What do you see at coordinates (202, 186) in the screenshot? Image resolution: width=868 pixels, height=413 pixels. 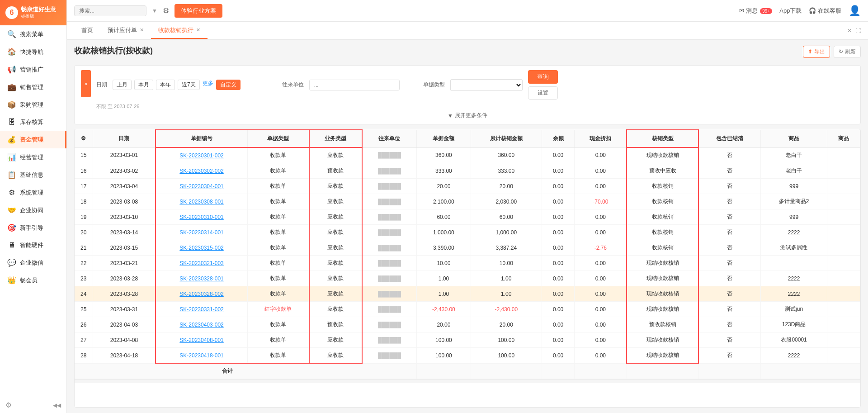 I see `voucher-no-link: SK-20230304-001` at bounding box center [202, 186].